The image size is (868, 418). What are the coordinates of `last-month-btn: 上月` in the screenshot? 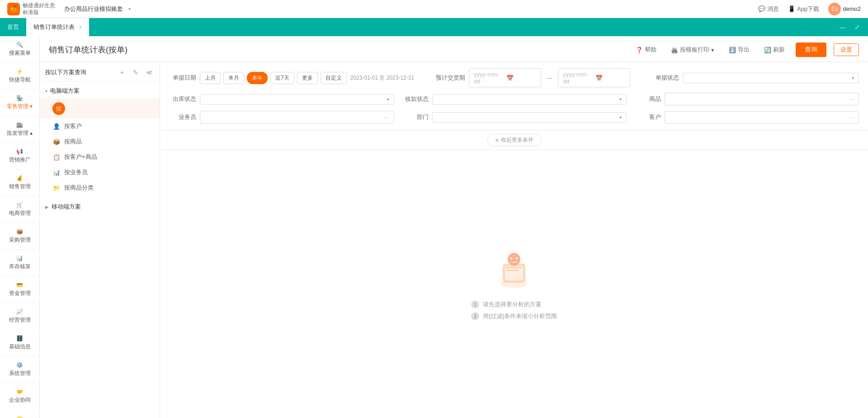 It's located at (210, 78).